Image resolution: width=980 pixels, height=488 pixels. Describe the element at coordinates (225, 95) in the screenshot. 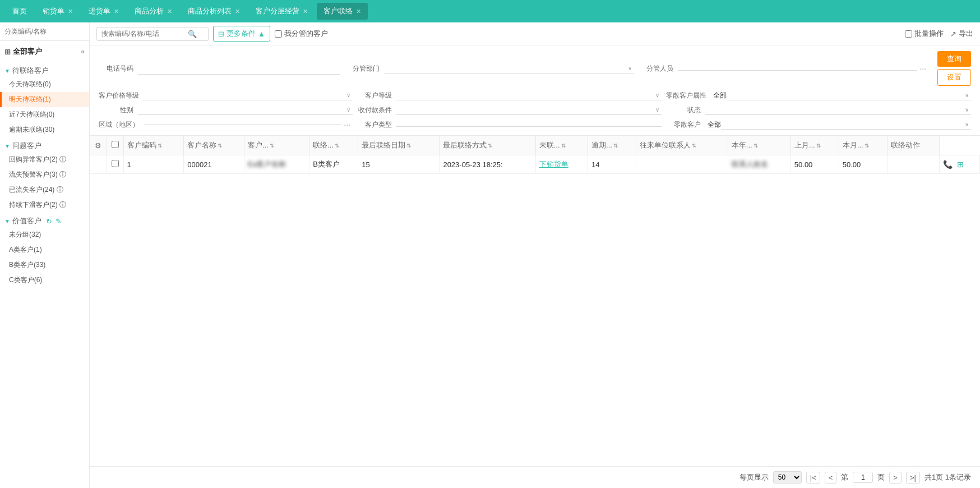

I see `filter-customer-price: 客户价格等级 ∨` at that location.